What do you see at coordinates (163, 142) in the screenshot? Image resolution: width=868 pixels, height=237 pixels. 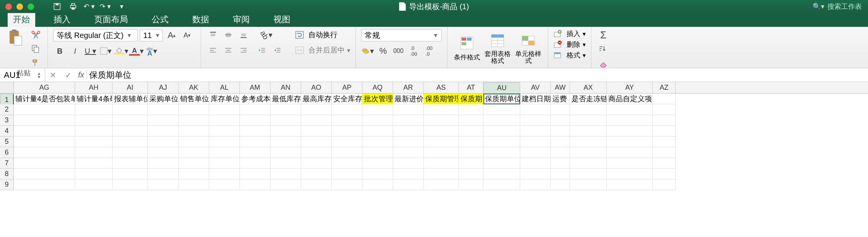 I see `cell-AJ5` at bounding box center [163, 142].